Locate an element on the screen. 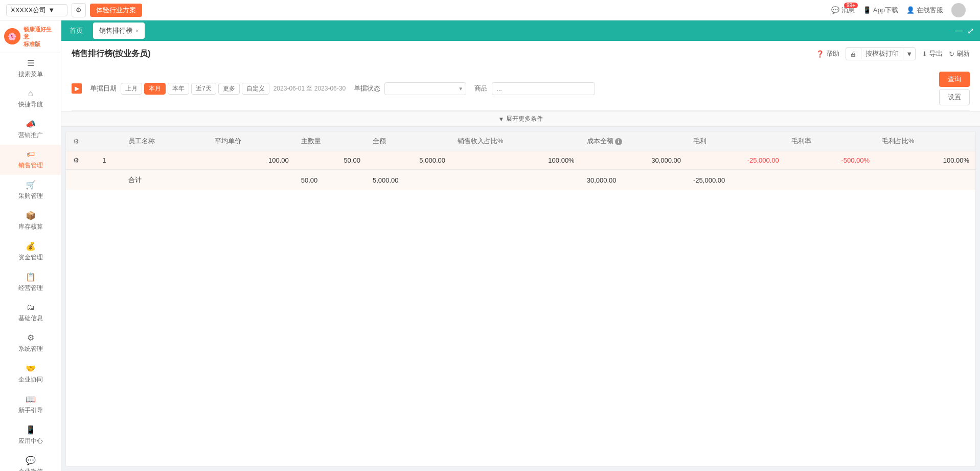 The width and height of the screenshot is (980, 471). sidebar-item-marketing: 📣 营销推广 is located at coordinates (31, 129).